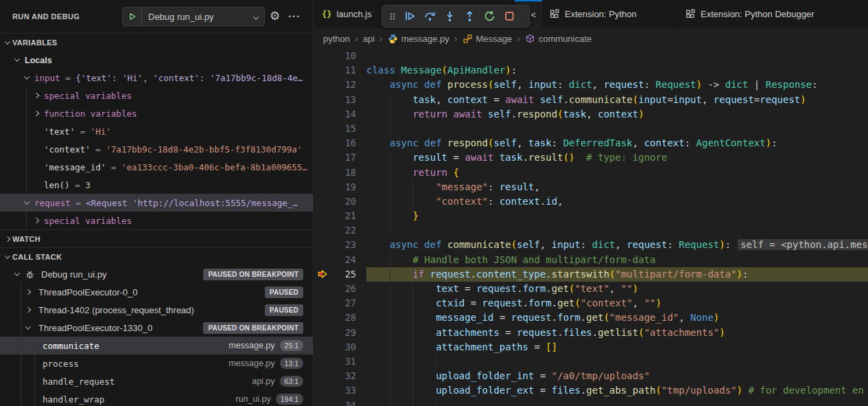  Describe the element at coordinates (591, 56) in the screenshot. I see `code-line: 10` at that location.